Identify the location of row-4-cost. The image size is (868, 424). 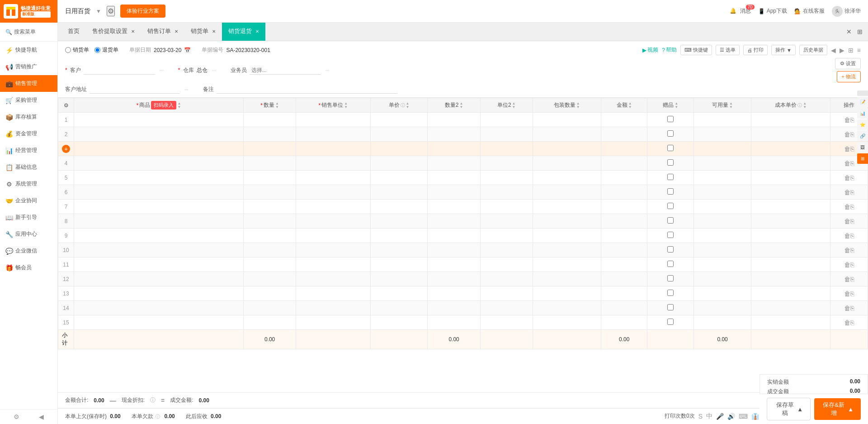
(790, 163).